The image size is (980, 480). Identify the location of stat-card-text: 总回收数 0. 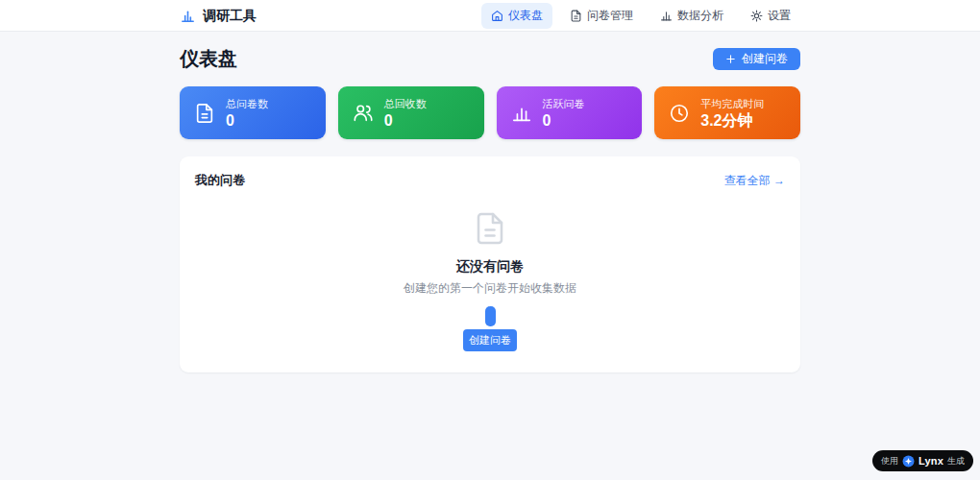
(405, 113).